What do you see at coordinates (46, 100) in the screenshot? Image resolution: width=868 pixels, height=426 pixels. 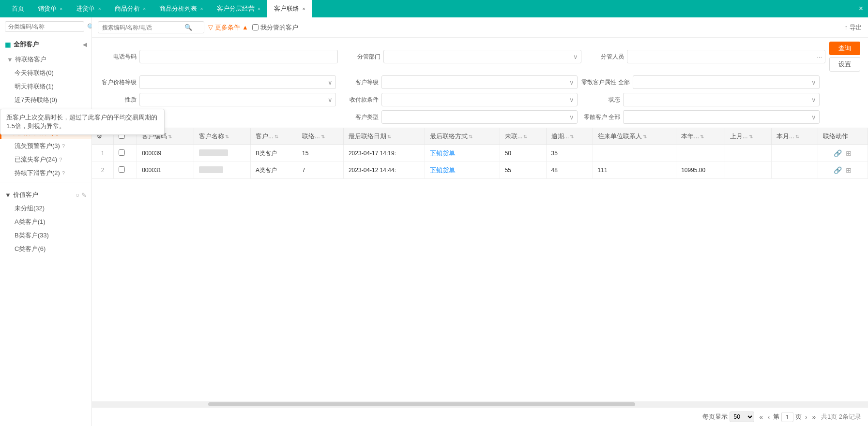 I see `sidebar-item-7days: 近7天待联络(0)` at bounding box center [46, 100].